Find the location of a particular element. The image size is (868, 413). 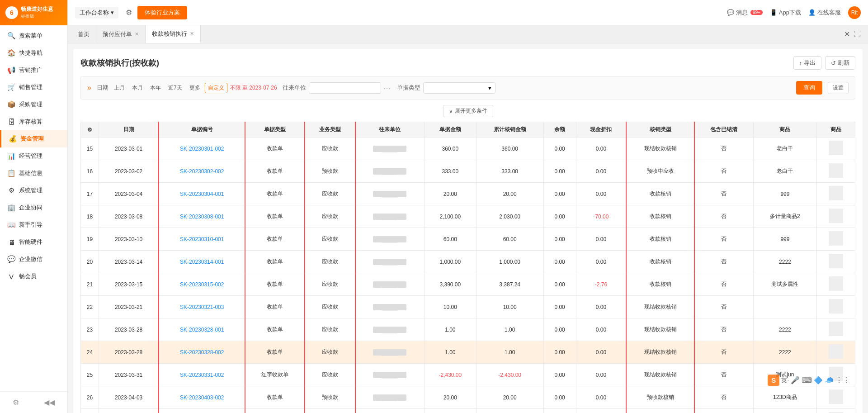

cell-amount: 100.00 is located at coordinates (450, 411).